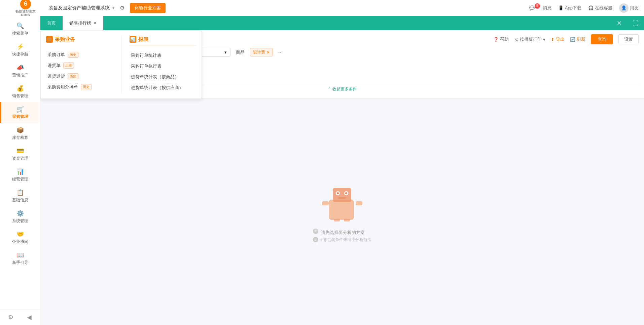 The image size is (644, 325). Describe the element at coordinates (600, 8) in the screenshot. I see `online-service-btn: 🎧 在线客服` at that location.